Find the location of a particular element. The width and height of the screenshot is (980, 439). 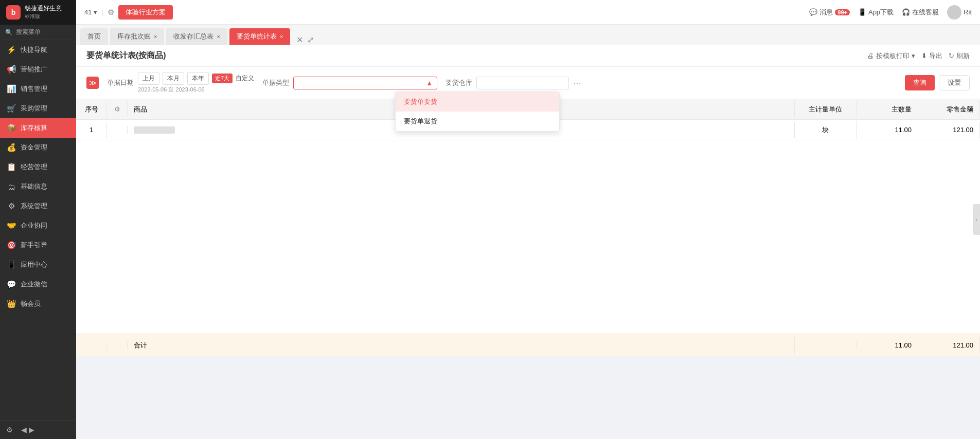

more-filters-icon: ⋯ is located at coordinates (577, 83).